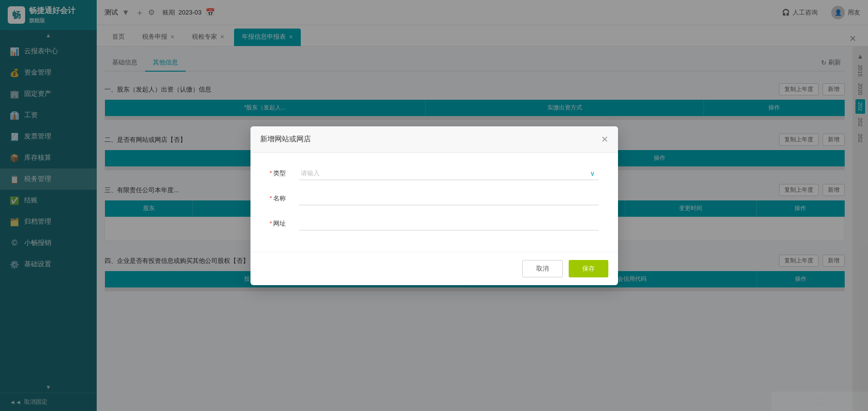 The height and width of the screenshot is (411, 868). What do you see at coordinates (434, 139) in the screenshot?
I see `dialog-header: 新增网站或网店 ✕` at bounding box center [434, 139].